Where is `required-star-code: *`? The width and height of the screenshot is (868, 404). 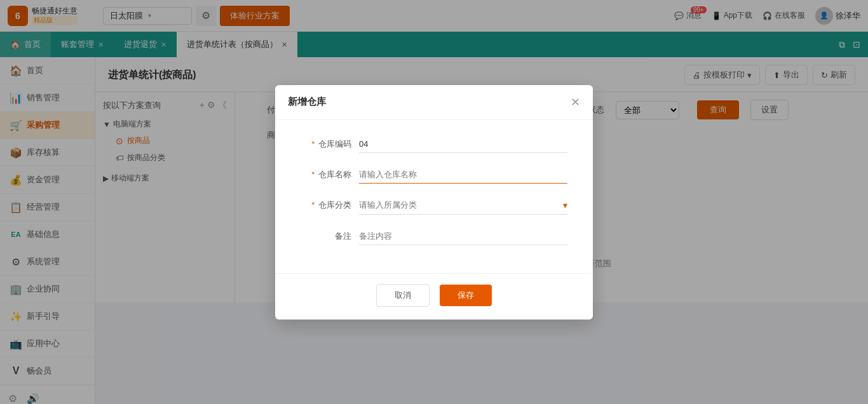 required-star-code: * is located at coordinates (313, 144).